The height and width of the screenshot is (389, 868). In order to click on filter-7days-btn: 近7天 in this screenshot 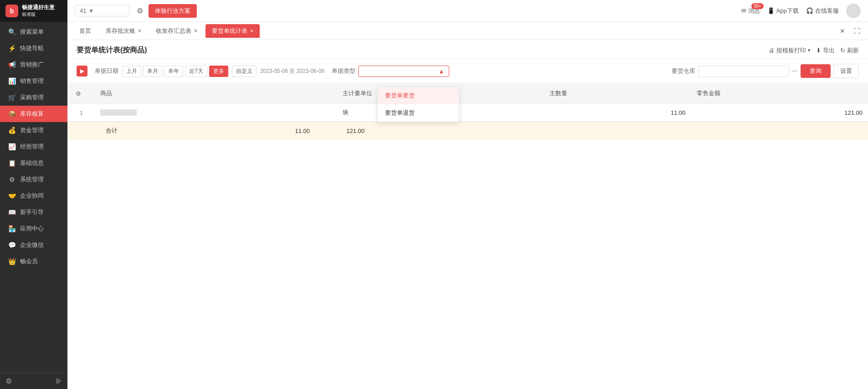, I will do `click(196, 71)`.